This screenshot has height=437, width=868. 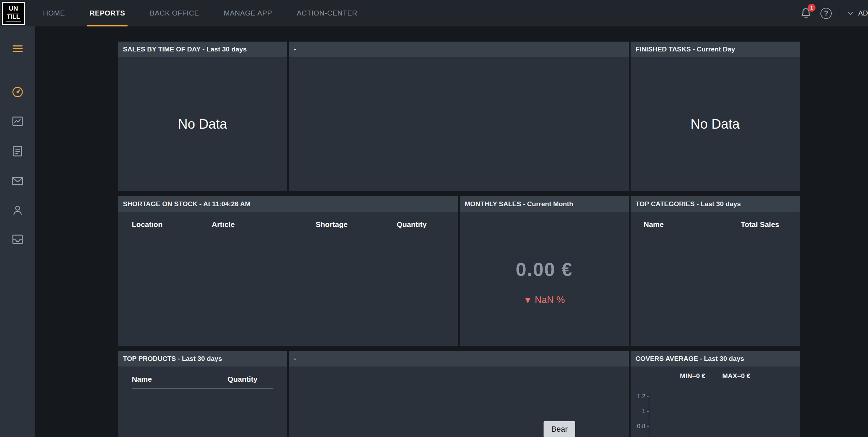 I want to click on sidebar, so click(x=18, y=232).